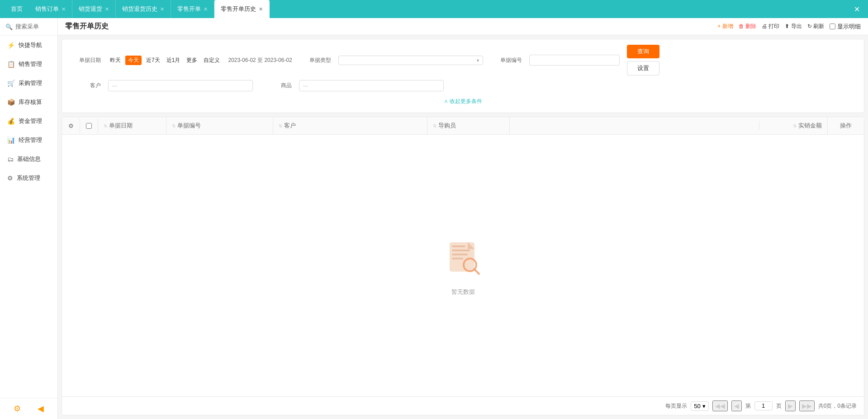 This screenshot has width=868, height=419. I want to click on goods-filter-label: 商品, so click(276, 86).